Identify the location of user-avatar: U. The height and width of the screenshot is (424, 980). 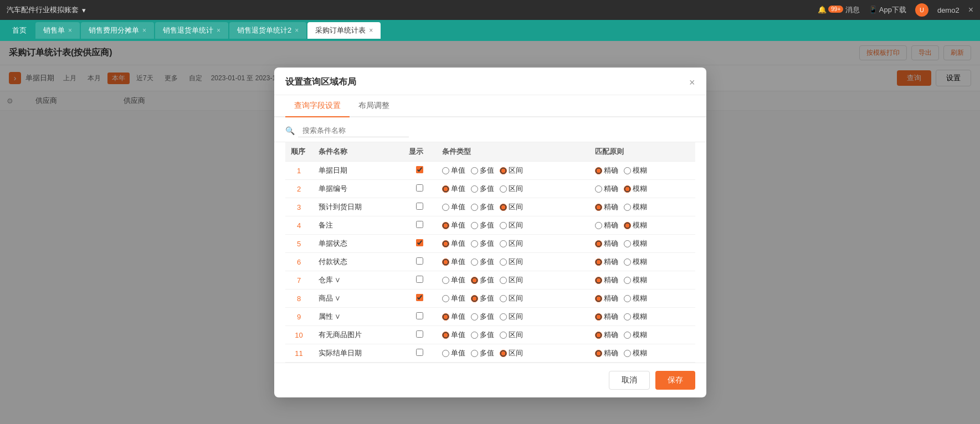
(922, 10).